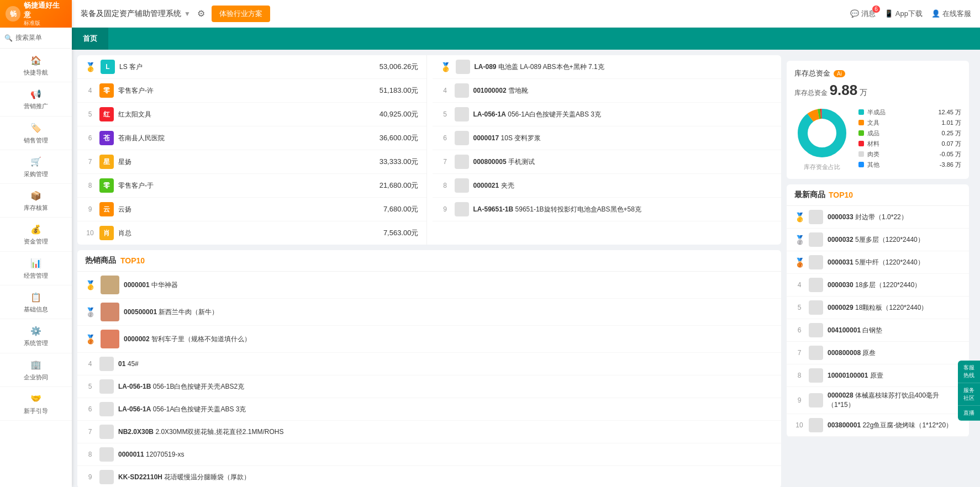  I want to click on new-product-item: 5 0000029 18颗粒板（1220*2440）, so click(878, 308).